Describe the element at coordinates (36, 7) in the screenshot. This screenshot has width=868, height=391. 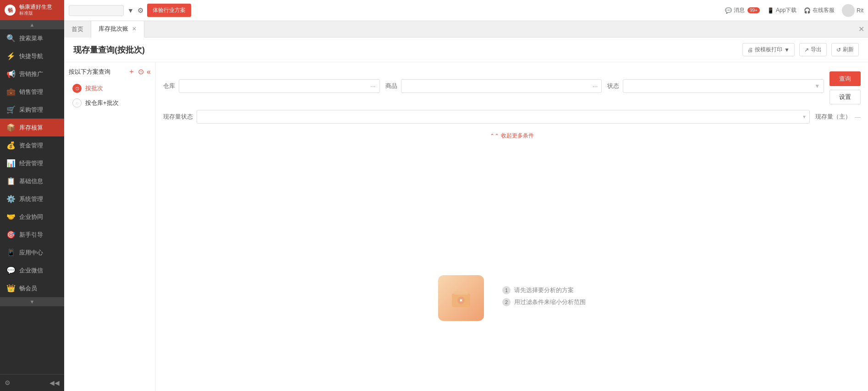
I see `sidebar-title: 畅康通好生意` at that location.